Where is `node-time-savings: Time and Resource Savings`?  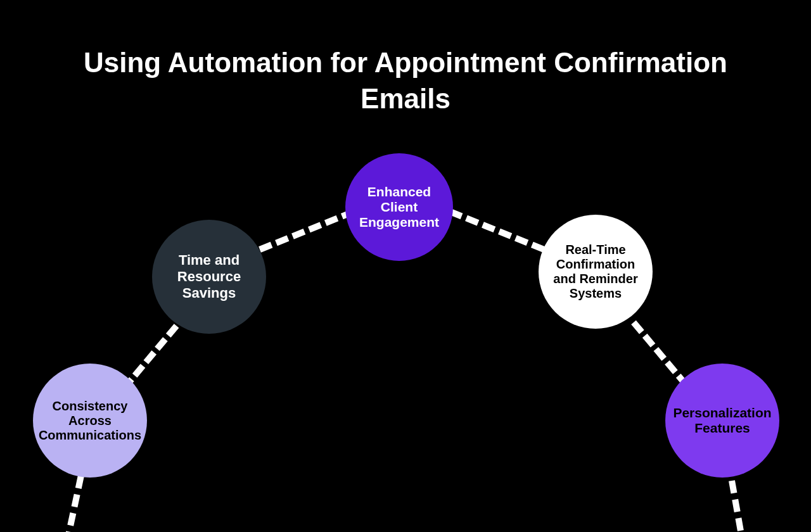
node-time-savings: Time and Resource Savings is located at coordinates (209, 277).